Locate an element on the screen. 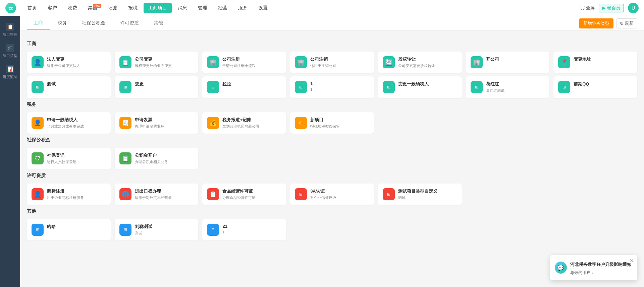  card-company-cancel: 🏢 公司注销 适用于注销公司 is located at coordinates (332, 62).